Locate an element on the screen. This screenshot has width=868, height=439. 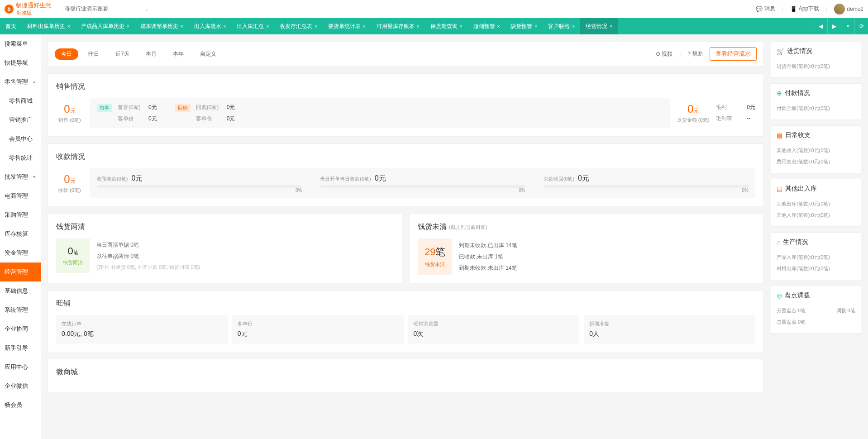
panel-icon: 🛒 is located at coordinates (780, 51).